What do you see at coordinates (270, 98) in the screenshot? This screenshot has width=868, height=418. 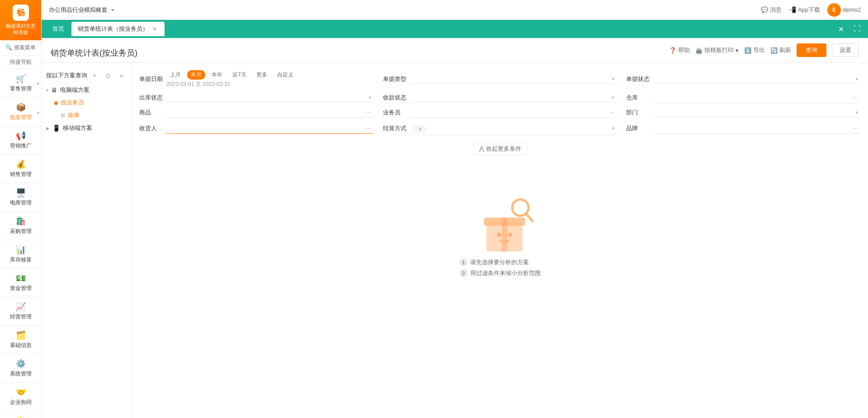 I see `out-status-select: ▾` at bounding box center [270, 98].